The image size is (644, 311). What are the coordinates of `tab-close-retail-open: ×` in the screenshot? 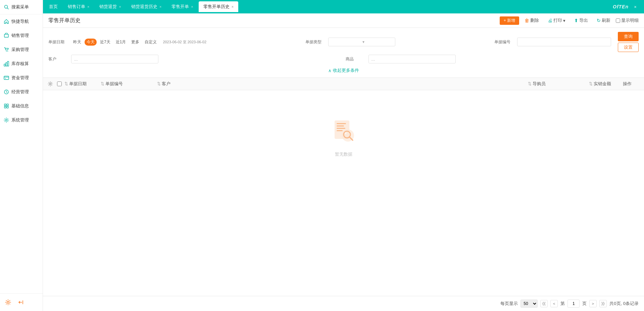 It's located at (192, 7).